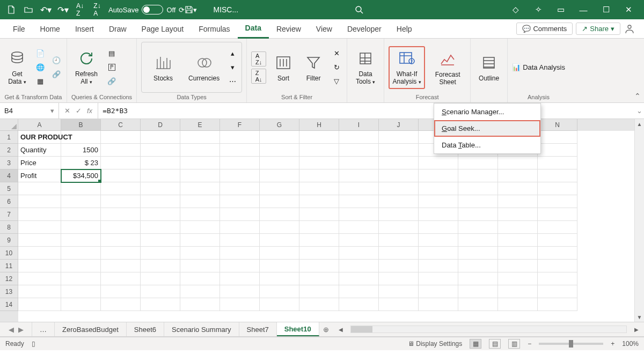  What do you see at coordinates (86, 68) in the screenshot?
I see `refresh-all-button: RefreshAll ▾` at bounding box center [86, 68].